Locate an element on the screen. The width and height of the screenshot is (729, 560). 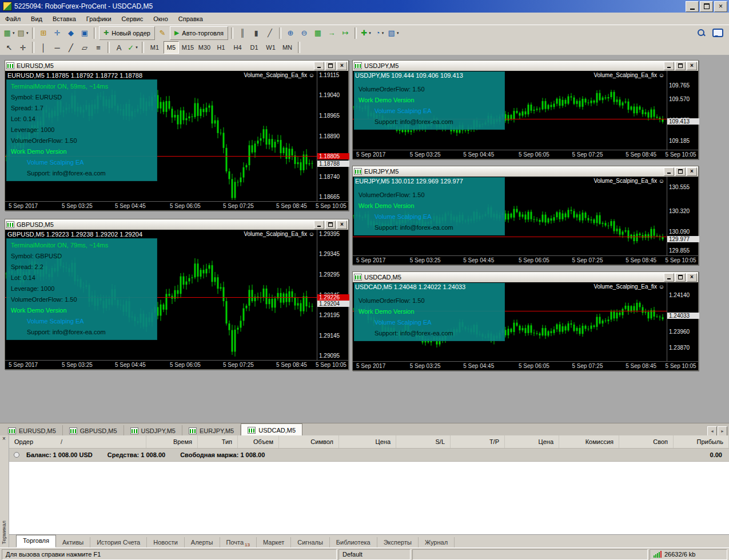
terminal-tab-эксперты: Эксперты is located at coordinates (398, 542).